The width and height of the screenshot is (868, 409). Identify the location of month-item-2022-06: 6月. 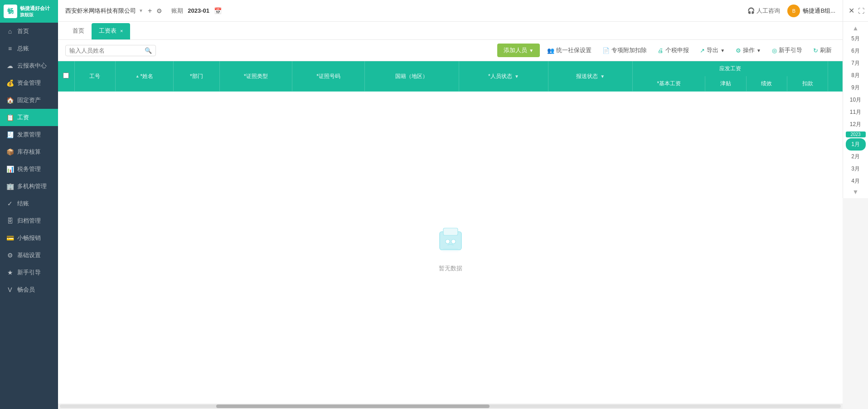
(856, 51).